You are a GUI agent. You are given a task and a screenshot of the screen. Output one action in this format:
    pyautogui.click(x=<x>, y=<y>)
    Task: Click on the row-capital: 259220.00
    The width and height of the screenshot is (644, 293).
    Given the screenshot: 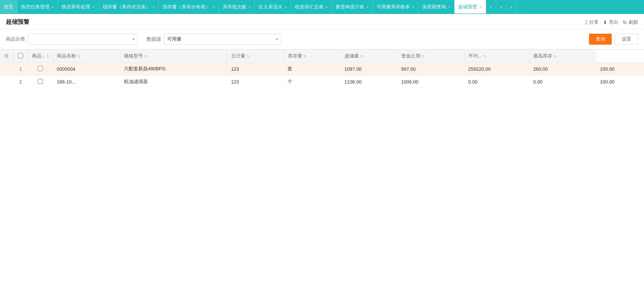 What is the action you would take?
    pyautogui.click(x=497, y=69)
    